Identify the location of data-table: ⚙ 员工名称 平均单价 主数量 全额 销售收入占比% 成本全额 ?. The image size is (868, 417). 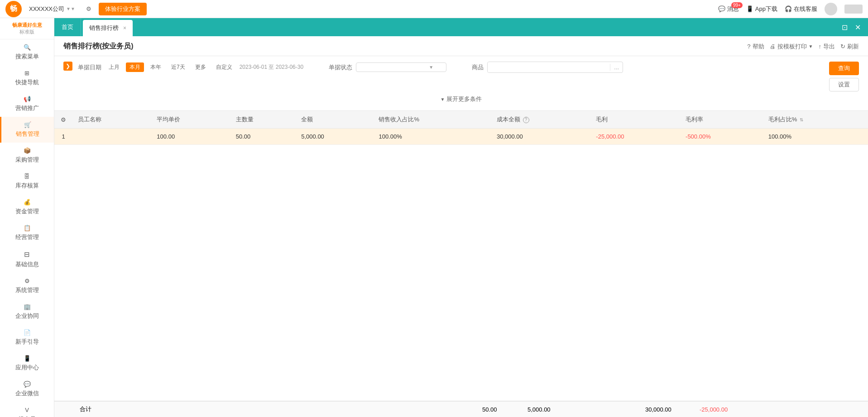
(461, 128).